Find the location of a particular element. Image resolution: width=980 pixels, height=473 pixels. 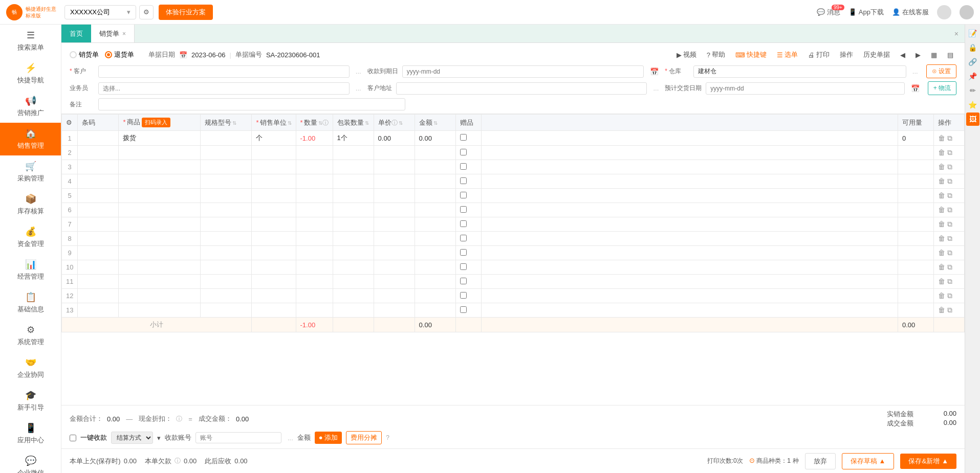

row-amount: 0.00 is located at coordinates (435, 138).